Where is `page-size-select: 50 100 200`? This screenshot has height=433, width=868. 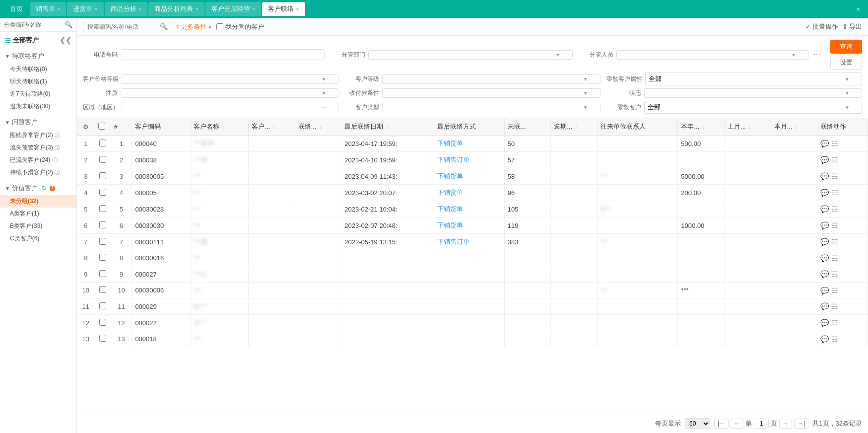
page-size-select: 50 100 200 is located at coordinates (698, 424).